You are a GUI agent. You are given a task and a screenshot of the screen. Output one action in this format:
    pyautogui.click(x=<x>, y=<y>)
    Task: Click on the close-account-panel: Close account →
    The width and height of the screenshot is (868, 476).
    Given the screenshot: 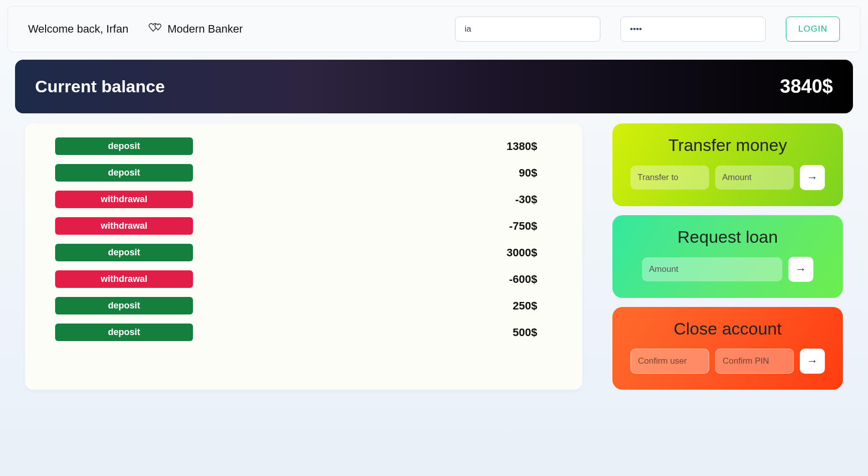 What is the action you would take?
    pyautogui.click(x=728, y=348)
    